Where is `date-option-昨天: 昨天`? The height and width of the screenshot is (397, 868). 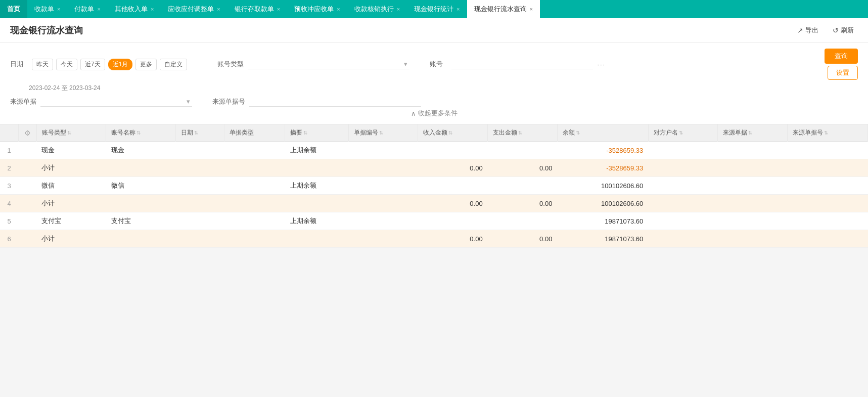
date-option-昨天: 昨天 is located at coordinates (42, 65).